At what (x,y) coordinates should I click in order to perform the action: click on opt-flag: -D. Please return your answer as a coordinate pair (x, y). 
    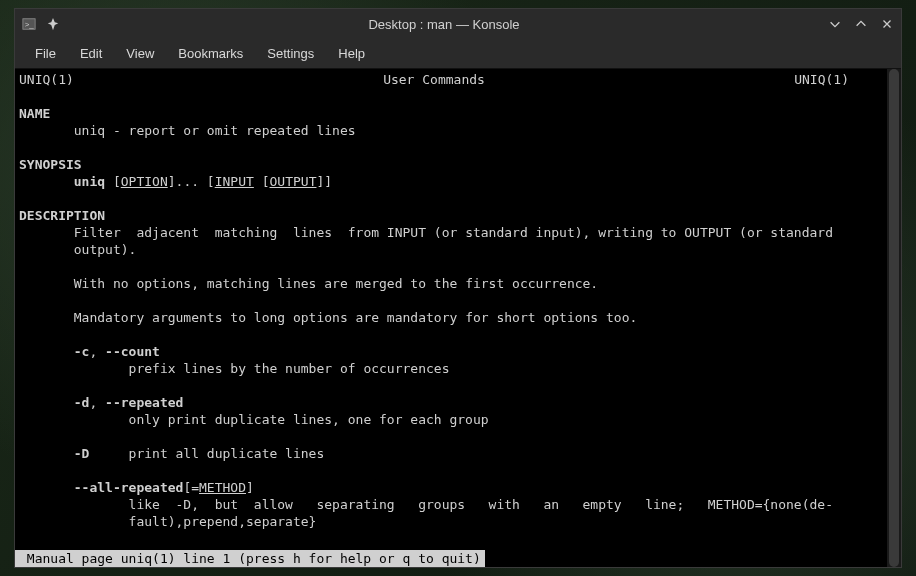
    Looking at the image, I should click on (82, 454).